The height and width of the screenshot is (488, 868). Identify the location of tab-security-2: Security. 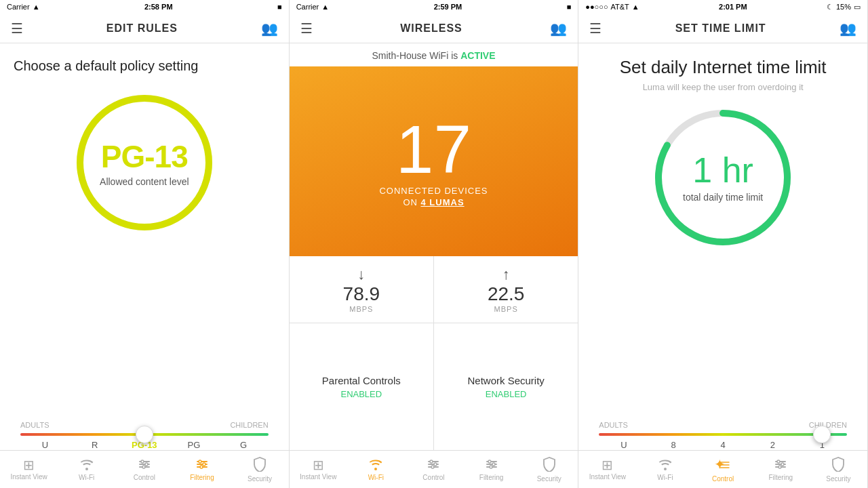
(549, 469).